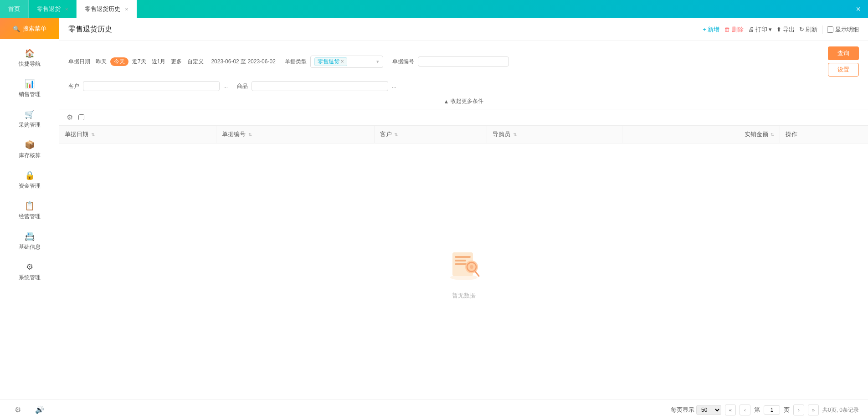 This screenshot has height=420, width=868. What do you see at coordinates (103, 9) in the screenshot?
I see `tab-retail-return-history-label: 零售退货历史` at bounding box center [103, 9].